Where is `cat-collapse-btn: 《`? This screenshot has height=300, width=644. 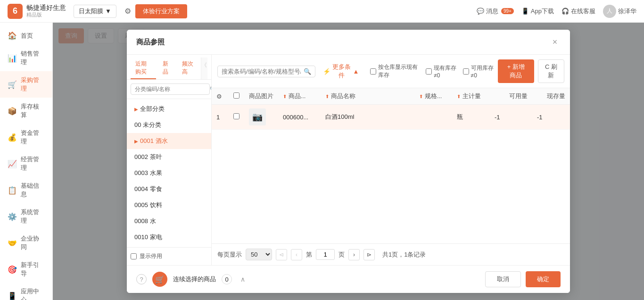 cat-collapse-btn: 《 is located at coordinates (204, 68).